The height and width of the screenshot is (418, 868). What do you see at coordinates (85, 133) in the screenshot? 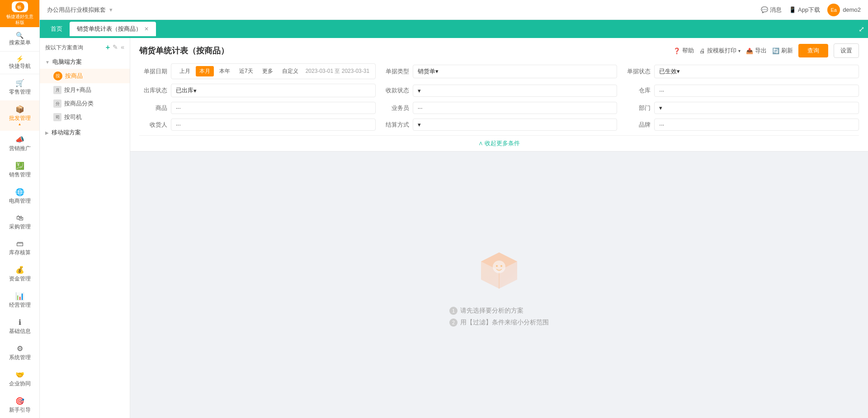
I see `tree-group-mobile: ▶ 移动端方案` at bounding box center [85, 133].